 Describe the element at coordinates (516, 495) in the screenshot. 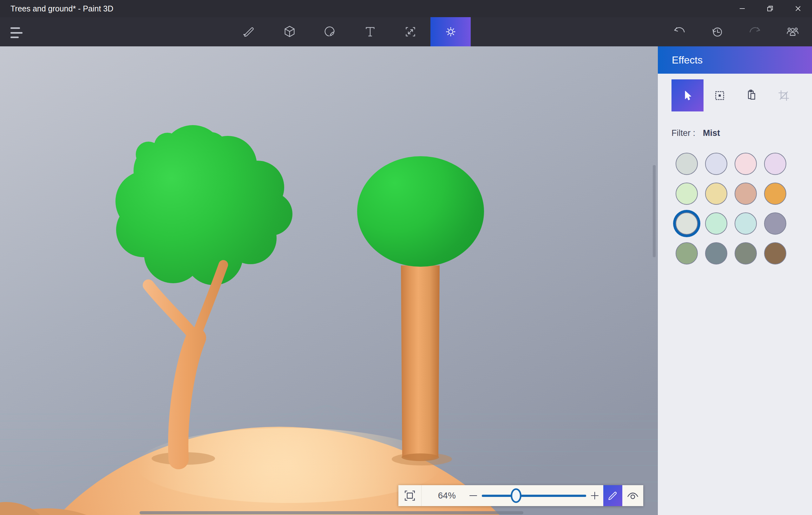

I see `zoom-slider-thumb` at that location.